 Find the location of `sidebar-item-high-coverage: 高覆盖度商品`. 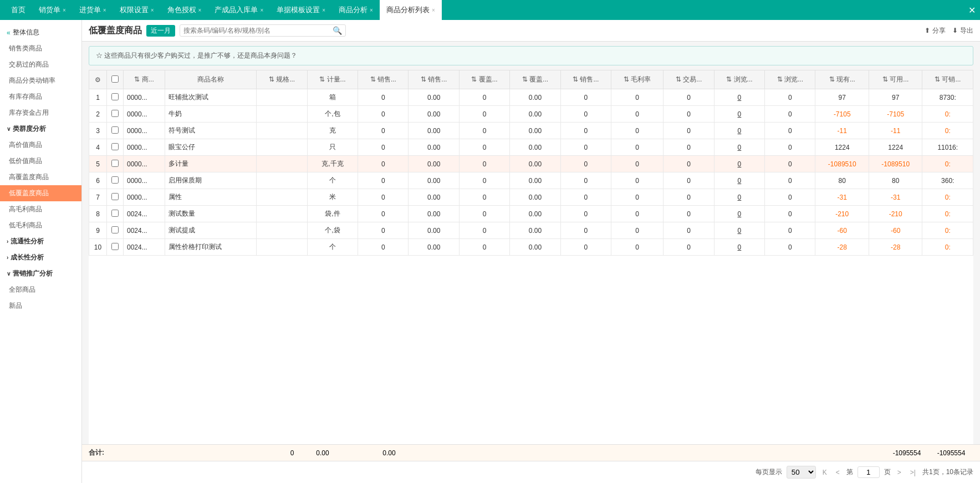

sidebar-item-high-coverage: 高覆盖度商品 is located at coordinates (41, 177).